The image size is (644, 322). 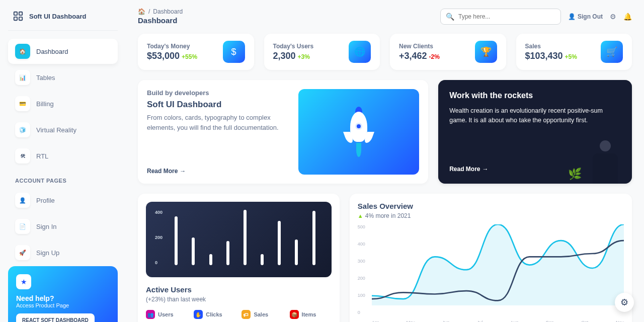 What do you see at coordinates (63, 253) in the screenshot?
I see `sidebar-item-signup: 🚀 Sign Up` at bounding box center [63, 253].